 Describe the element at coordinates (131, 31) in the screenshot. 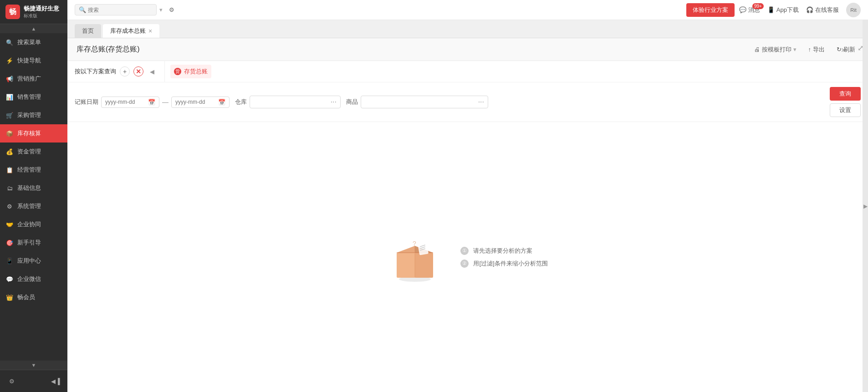

I see `tab-inventory-cost: 库存成本总账 ×` at that location.